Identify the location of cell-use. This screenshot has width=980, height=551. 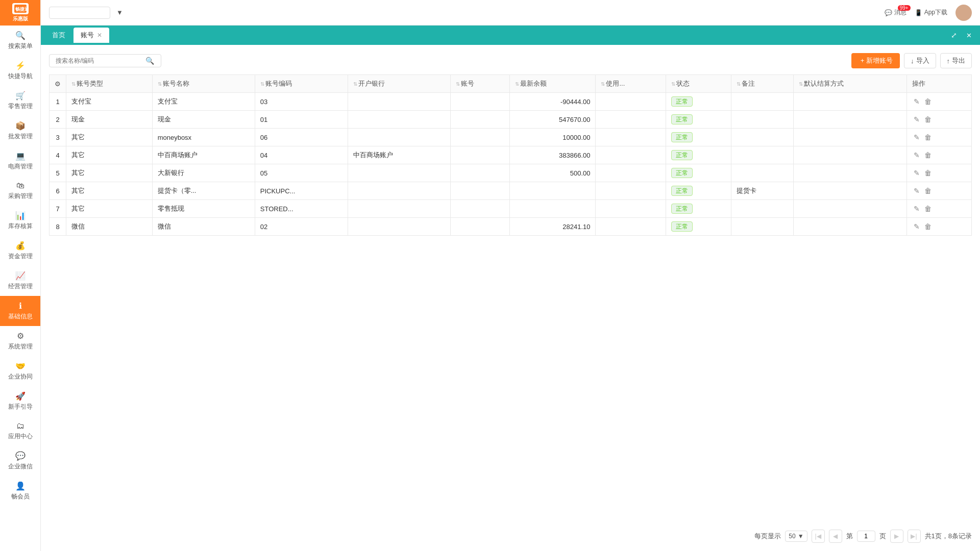
(631, 227).